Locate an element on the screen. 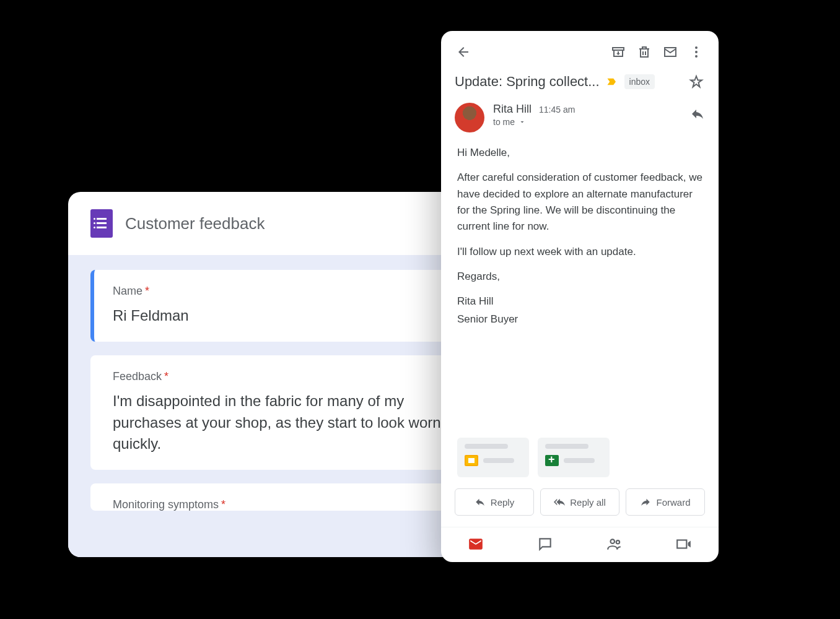 The height and width of the screenshot is (619, 840). attachments-row is located at coordinates (580, 461).